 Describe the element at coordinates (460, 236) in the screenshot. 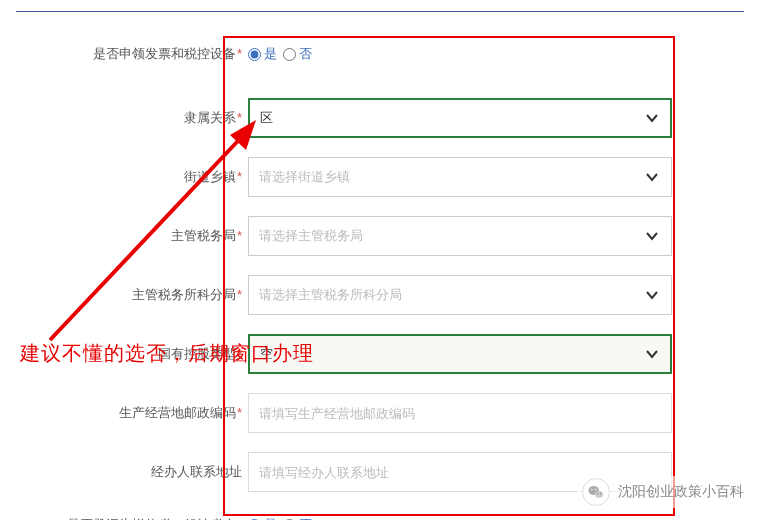

I see `select-tax-bureau: 请选择主管税务局` at that location.